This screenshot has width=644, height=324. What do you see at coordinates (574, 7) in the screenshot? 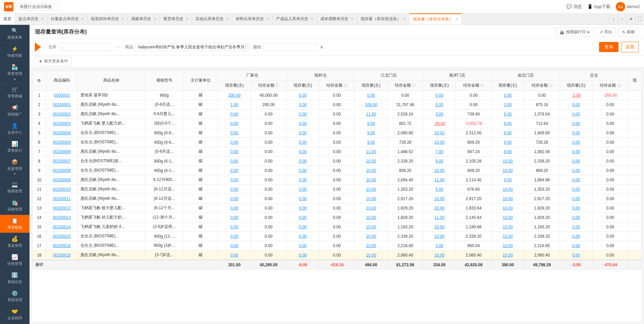
I see `message-btn: 💬 消息` at bounding box center [574, 7].